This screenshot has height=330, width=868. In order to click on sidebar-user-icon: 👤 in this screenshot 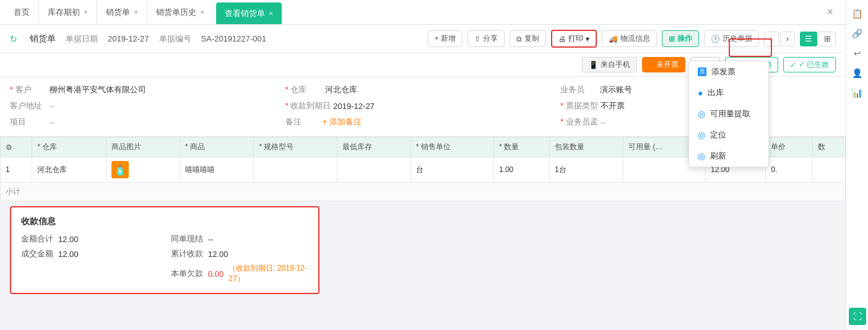, I will do `click(857, 73)`.